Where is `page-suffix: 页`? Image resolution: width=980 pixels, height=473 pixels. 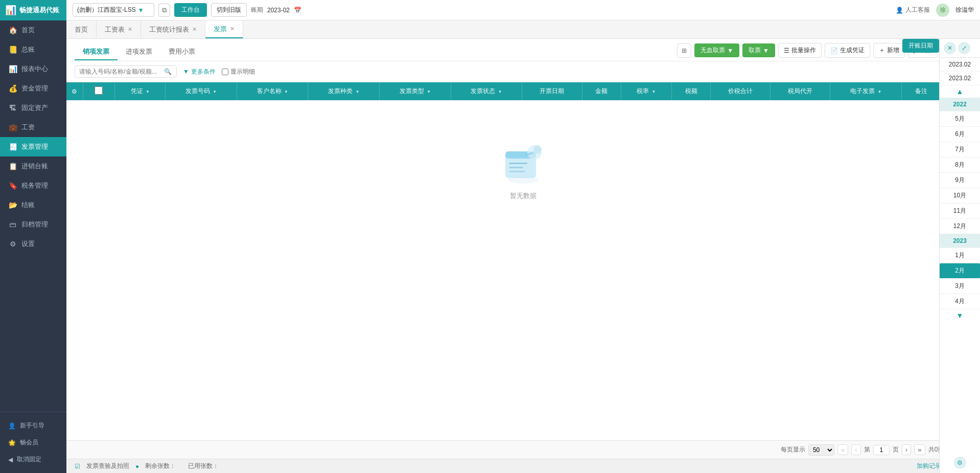 page-suffix: 页 is located at coordinates (896, 450).